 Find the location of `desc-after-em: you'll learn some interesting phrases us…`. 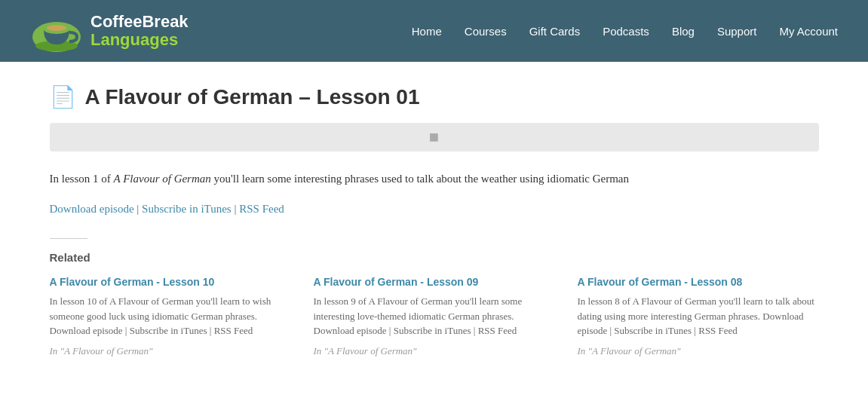

desc-after-em: you'll learn some interesting phrases us… is located at coordinates (420, 179).